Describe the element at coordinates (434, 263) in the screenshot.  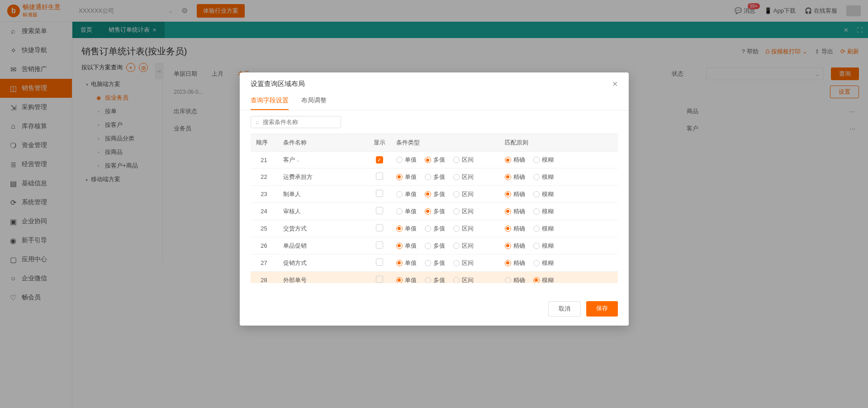
I see `table-row: 27 促销方式 单值多值区间 精确模糊` at that location.